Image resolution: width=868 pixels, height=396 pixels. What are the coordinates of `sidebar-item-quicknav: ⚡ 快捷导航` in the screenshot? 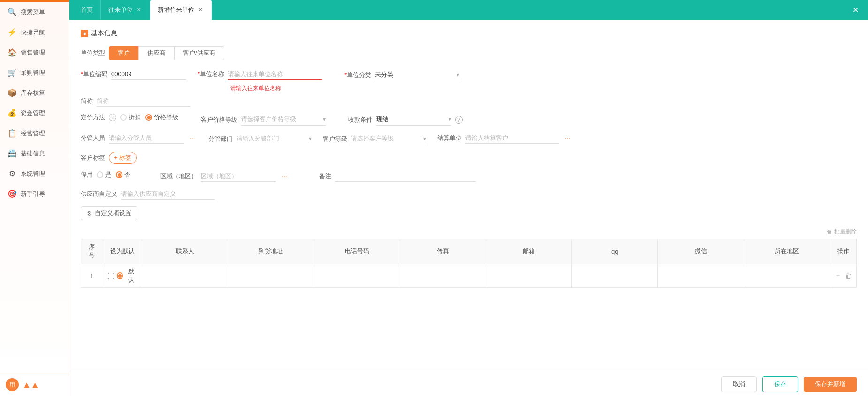 It's located at (35, 32).